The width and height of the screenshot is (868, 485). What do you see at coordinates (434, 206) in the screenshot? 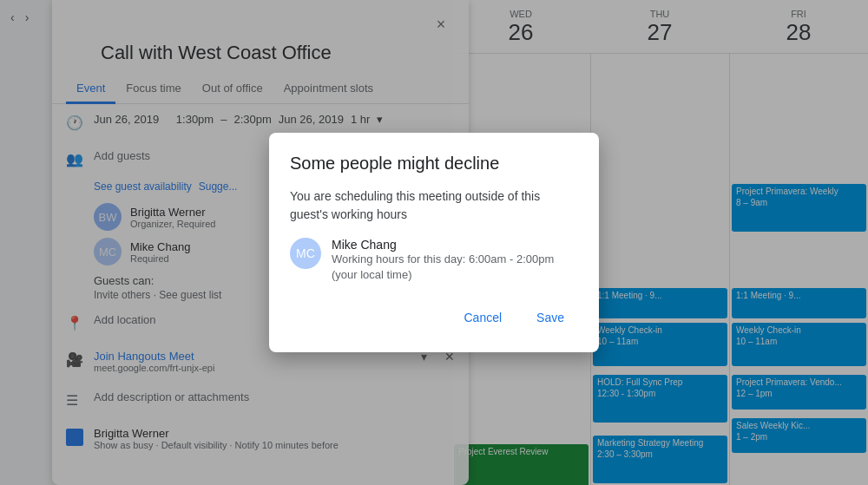
I see `dialog-body: You are scheduling this meeting outside …` at bounding box center [434, 206].